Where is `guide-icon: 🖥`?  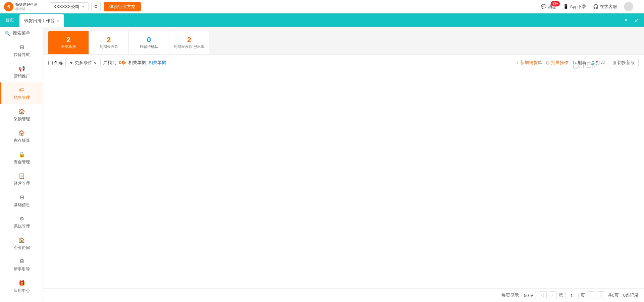 guide-icon: 🖥 is located at coordinates (22, 261).